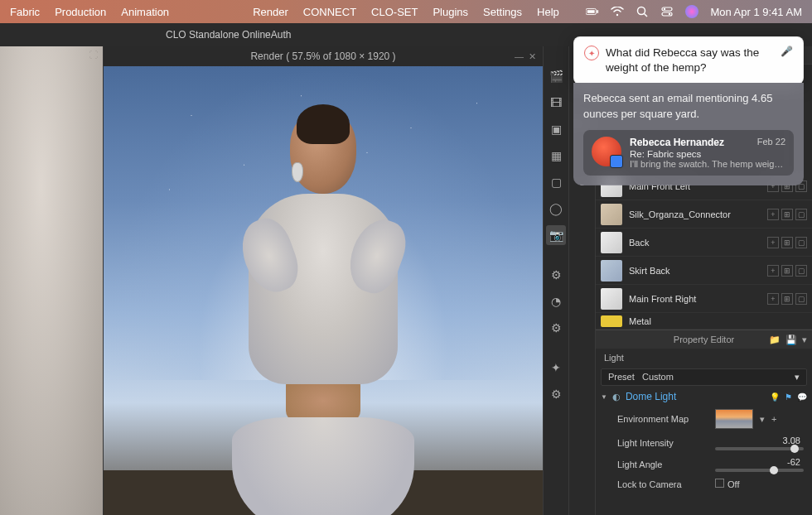 The height and width of the screenshot is (515, 812). What do you see at coordinates (51, 281) in the screenshot?
I see `wireframe-3d-panel: ⛶` at bounding box center [51, 281].